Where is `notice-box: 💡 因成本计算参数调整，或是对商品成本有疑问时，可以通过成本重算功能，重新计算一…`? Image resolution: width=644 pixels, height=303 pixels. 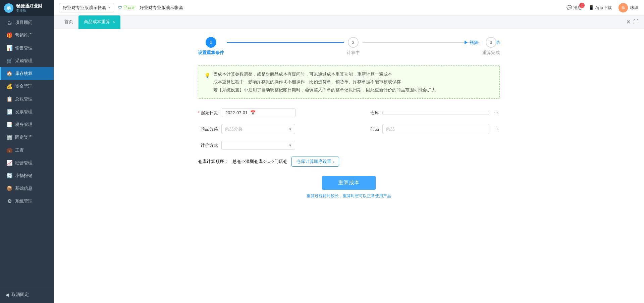 notice-box: 💡 因成本计算参数调整，或是对商品成本有疑问时，可以通过成本重算功能，重新计算一… is located at coordinates (349, 82).